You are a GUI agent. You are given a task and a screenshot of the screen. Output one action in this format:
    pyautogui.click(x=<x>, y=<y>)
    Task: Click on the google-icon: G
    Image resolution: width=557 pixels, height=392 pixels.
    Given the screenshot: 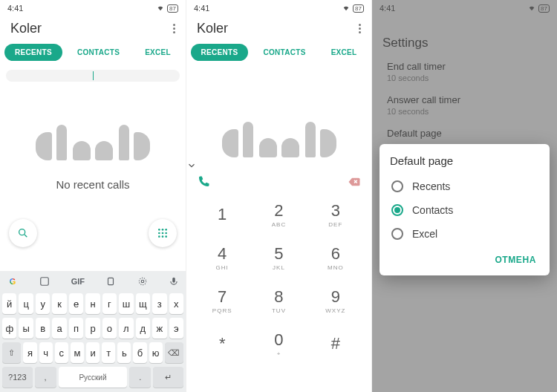 What is the action you would take?
    pyautogui.click(x=13, y=281)
    